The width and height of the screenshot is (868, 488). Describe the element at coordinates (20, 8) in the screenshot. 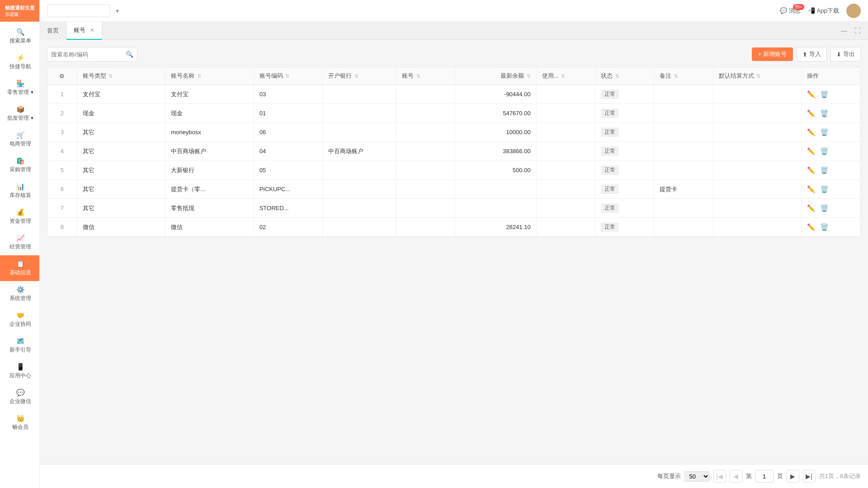

I see `app-name: 畅捷通财生意` at that location.